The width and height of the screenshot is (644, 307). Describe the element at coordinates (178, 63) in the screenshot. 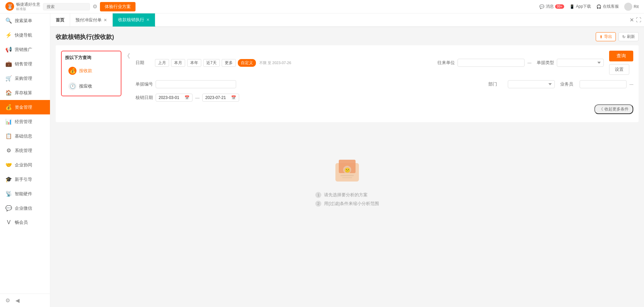

I see `date-btn-this-month: 本月` at that location.